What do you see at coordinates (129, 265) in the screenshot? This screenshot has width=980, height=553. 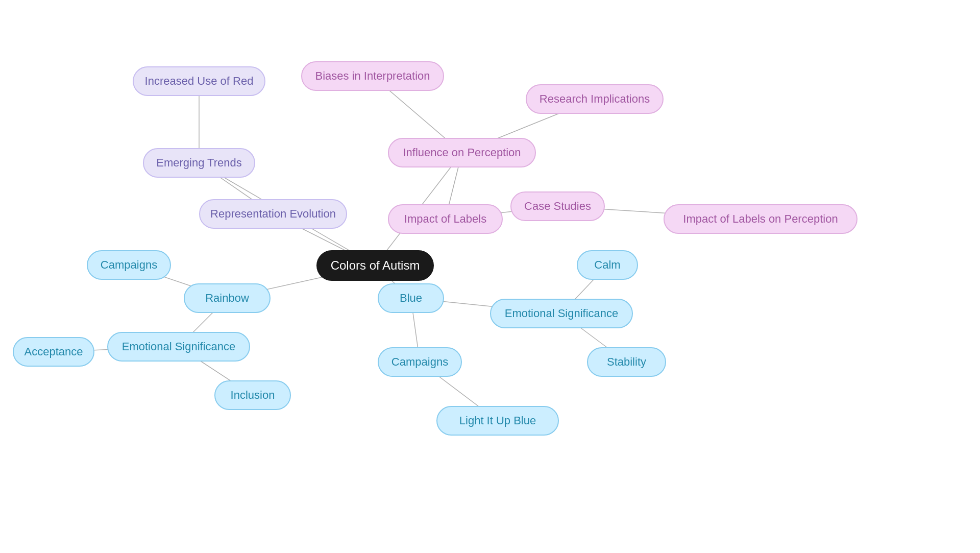 I see `campaigns_left-label: Campaigns` at bounding box center [129, 265].